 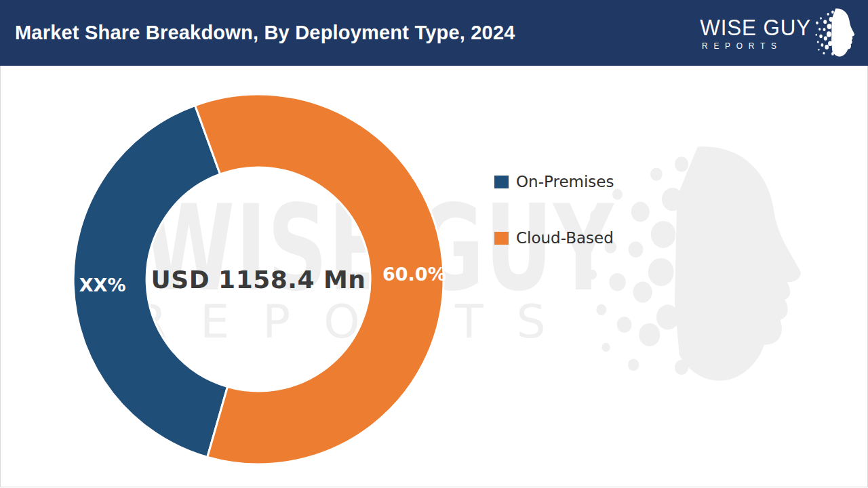 I want to click on legend-item-cloud-based: Cloud-Based, so click(x=554, y=239).